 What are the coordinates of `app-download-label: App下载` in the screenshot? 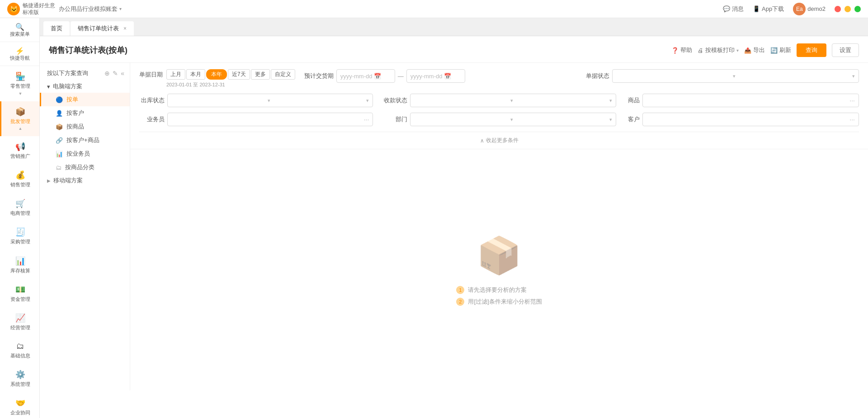 It's located at (773, 9).